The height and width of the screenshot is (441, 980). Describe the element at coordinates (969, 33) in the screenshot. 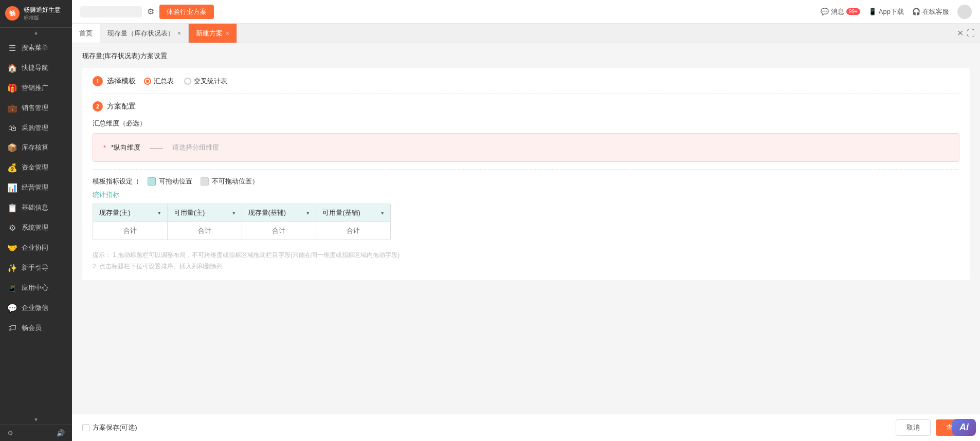

I see `tabs-actions: ✕ ⛶` at that location.